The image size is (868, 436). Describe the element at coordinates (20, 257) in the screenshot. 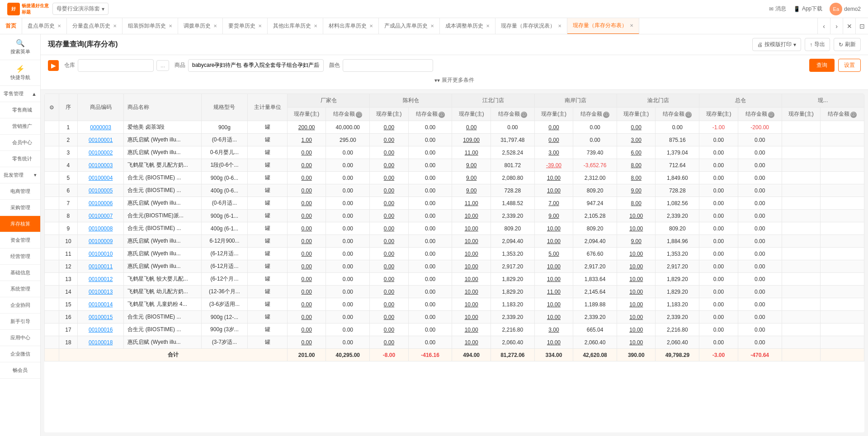

I see `sidebar-item-operations: 经营管理` at that location.